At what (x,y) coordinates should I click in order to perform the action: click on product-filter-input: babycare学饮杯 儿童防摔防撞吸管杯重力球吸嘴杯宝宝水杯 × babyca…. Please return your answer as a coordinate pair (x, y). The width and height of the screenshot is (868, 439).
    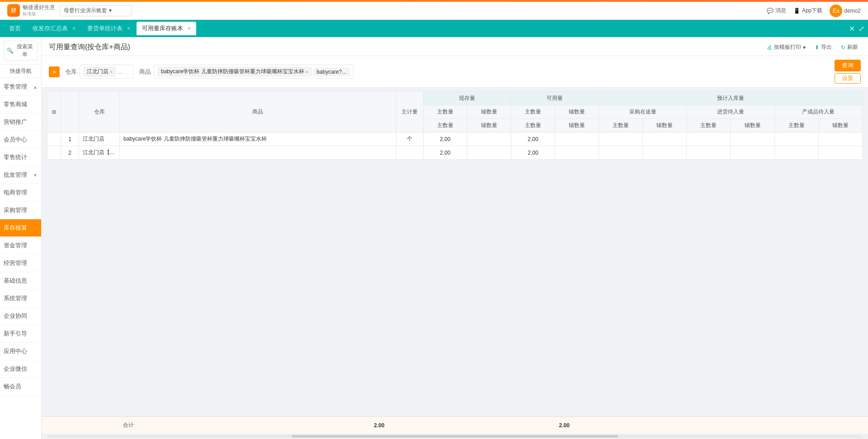
    Looking at the image, I should click on (254, 71).